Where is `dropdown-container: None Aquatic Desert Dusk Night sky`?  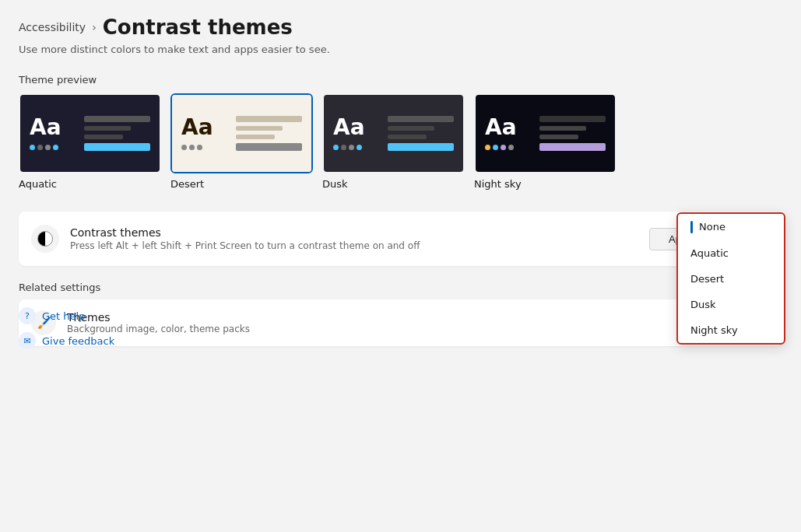
dropdown-container: None Aquatic Desert Dusk Night sky is located at coordinates (731, 278).